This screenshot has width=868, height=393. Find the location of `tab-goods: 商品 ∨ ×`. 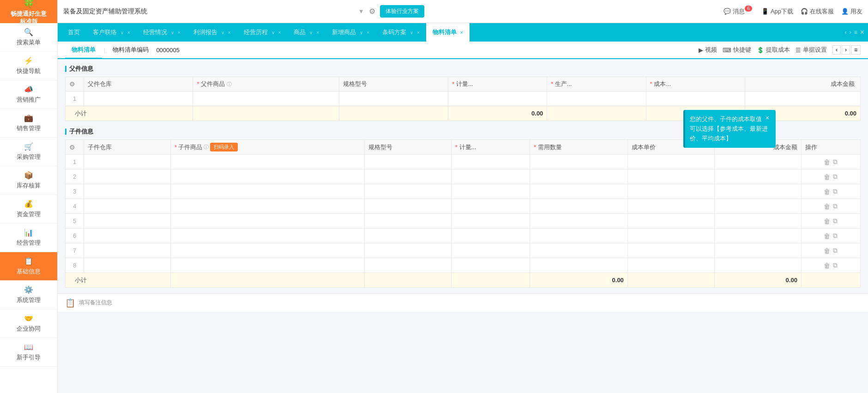

tab-goods: 商品 ∨ × is located at coordinates (307, 32).